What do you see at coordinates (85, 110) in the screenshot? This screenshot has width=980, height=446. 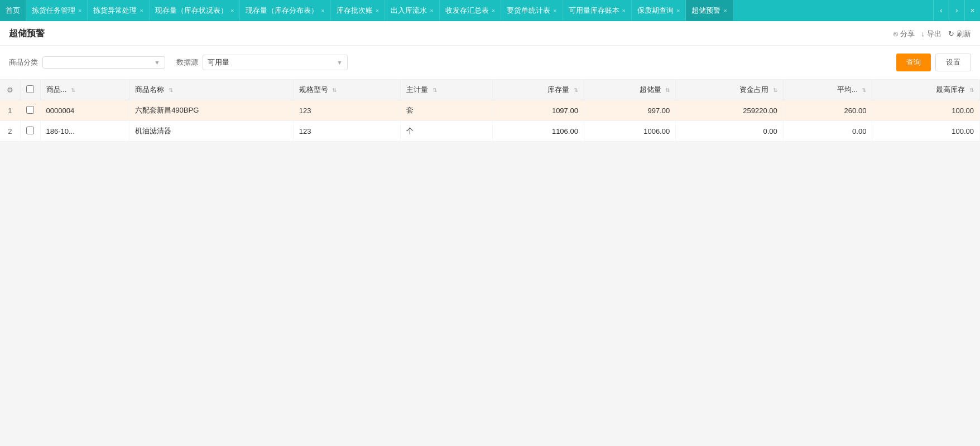 I see `row-product-code: 0000004` at bounding box center [85, 110].